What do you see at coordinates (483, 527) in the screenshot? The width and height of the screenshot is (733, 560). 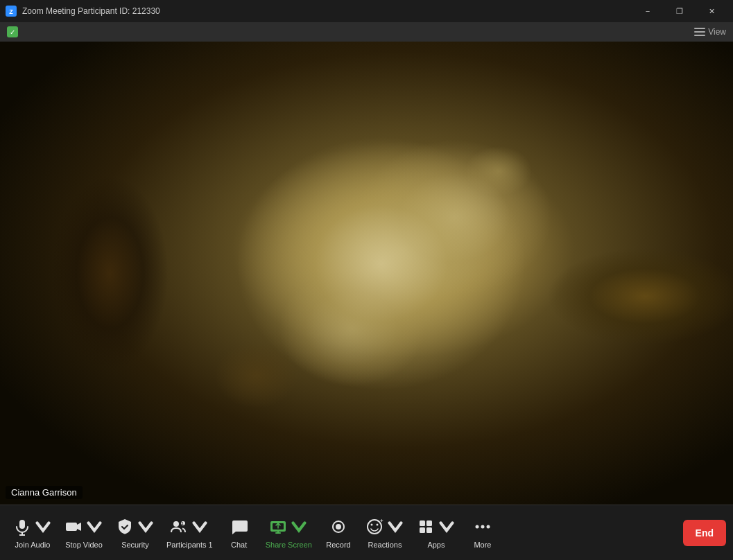 I see `more-dots-icon` at bounding box center [483, 527].